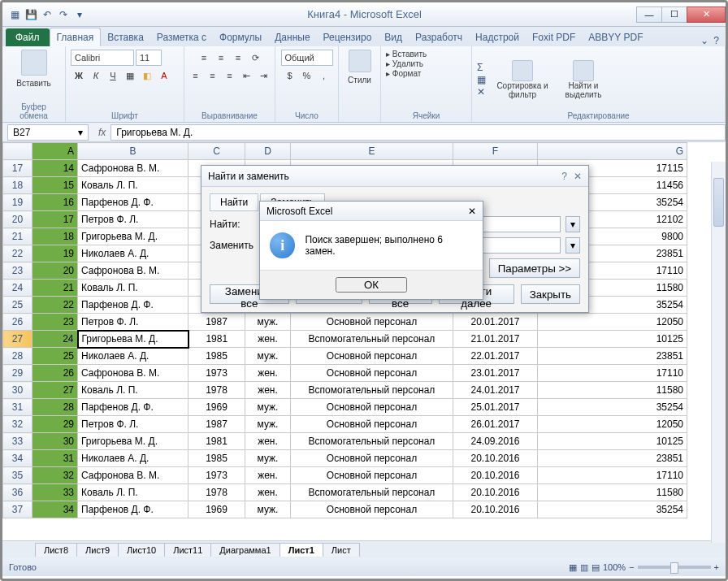  Describe the element at coordinates (196, 76) in the screenshot. I see `align-left-icon: ≡` at that location.